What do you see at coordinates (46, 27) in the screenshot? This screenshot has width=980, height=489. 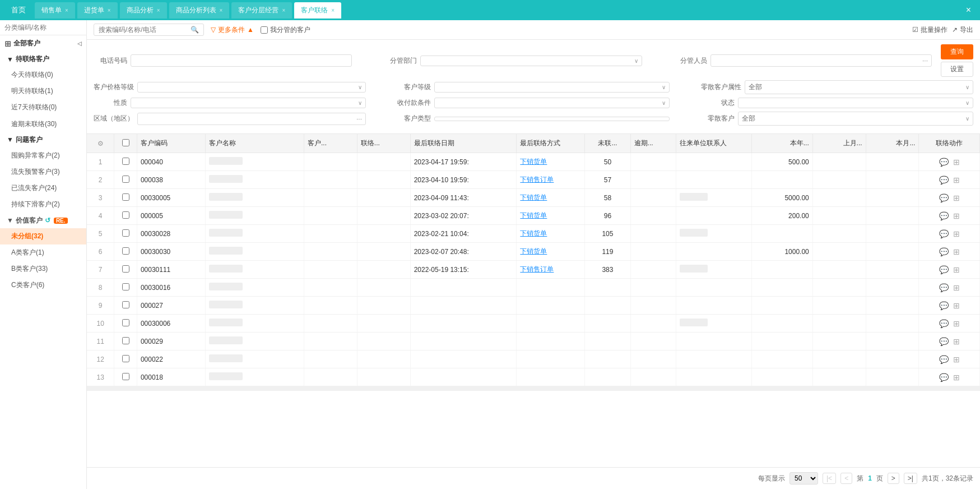 I see `sidebar-search-input` at bounding box center [46, 27].